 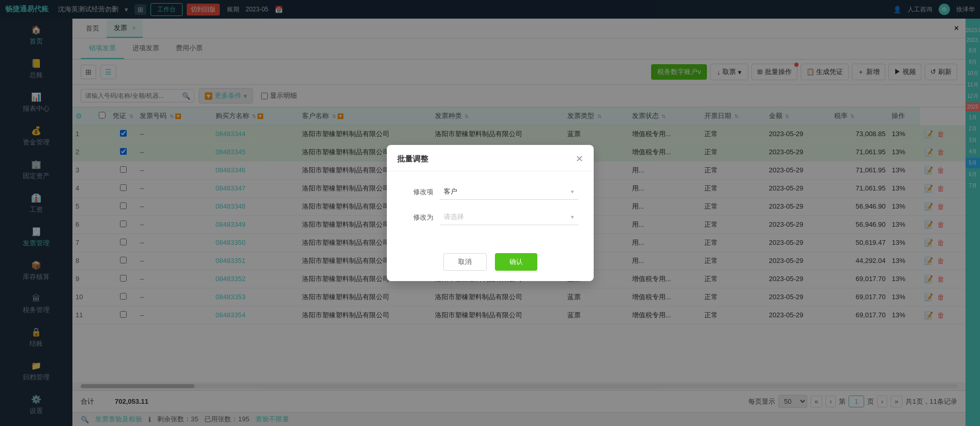 What do you see at coordinates (418, 217) in the screenshot?
I see `modify-to-label: 修改为` at bounding box center [418, 217].